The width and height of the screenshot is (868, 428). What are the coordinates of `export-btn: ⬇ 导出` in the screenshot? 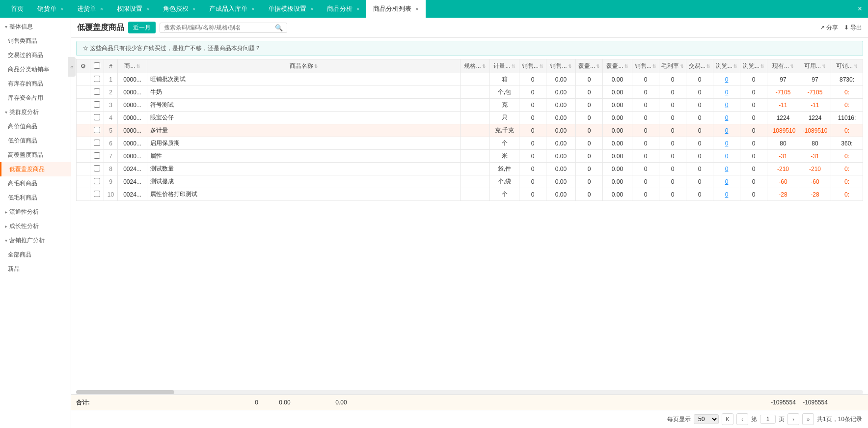 It's located at (853, 28).